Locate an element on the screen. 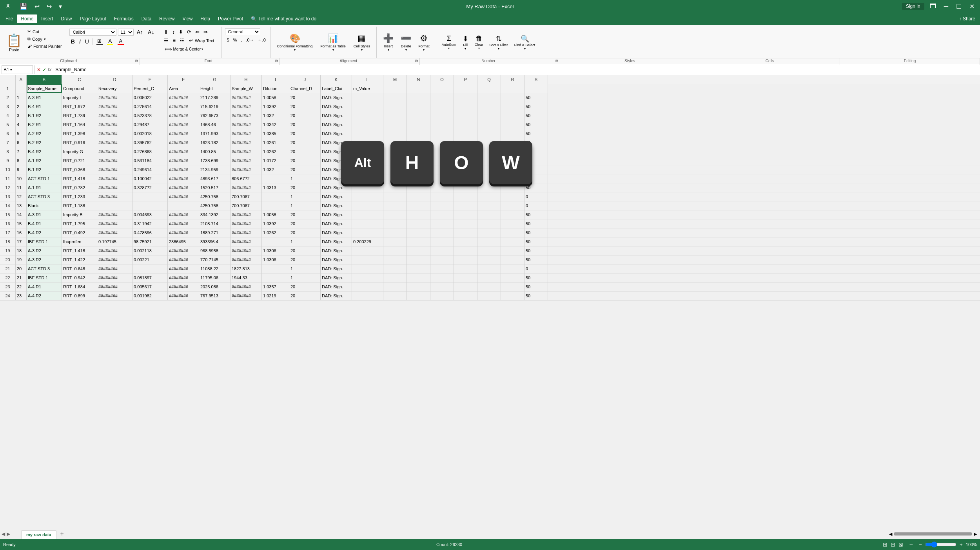 The width and height of the screenshot is (980, 550). cell: 767.9513 is located at coordinates (215, 296).